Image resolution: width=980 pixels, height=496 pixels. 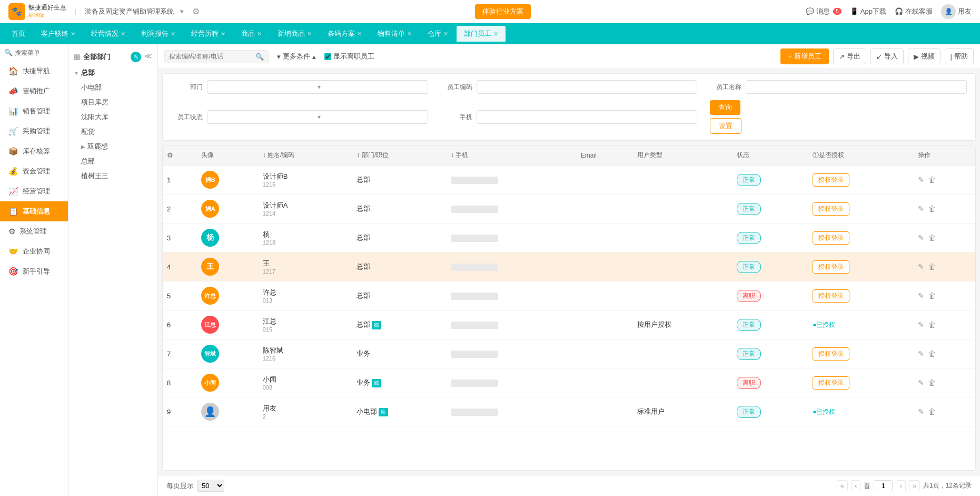 I want to click on sidebar-item-collab: 🤝企业协同, so click(x=34, y=251).